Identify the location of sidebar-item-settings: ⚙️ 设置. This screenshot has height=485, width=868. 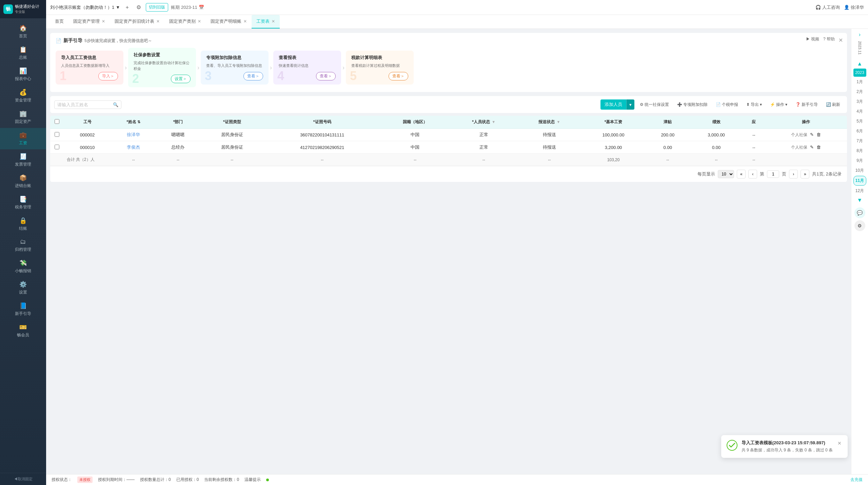
(23, 288).